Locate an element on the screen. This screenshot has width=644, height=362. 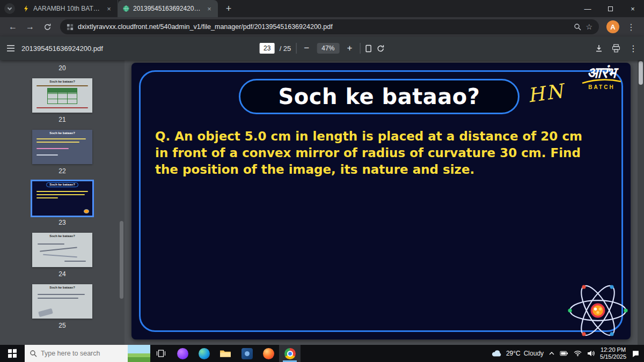
question-text: Q. An object 5.0 cm in length is placed … is located at coordinates (375, 153).